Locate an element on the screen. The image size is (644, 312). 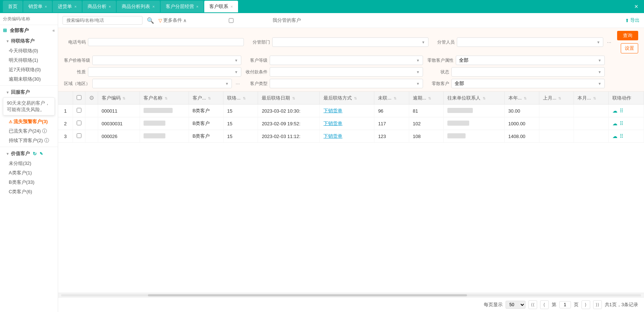
first-page-button: ⟨⟨ is located at coordinates (533, 305).